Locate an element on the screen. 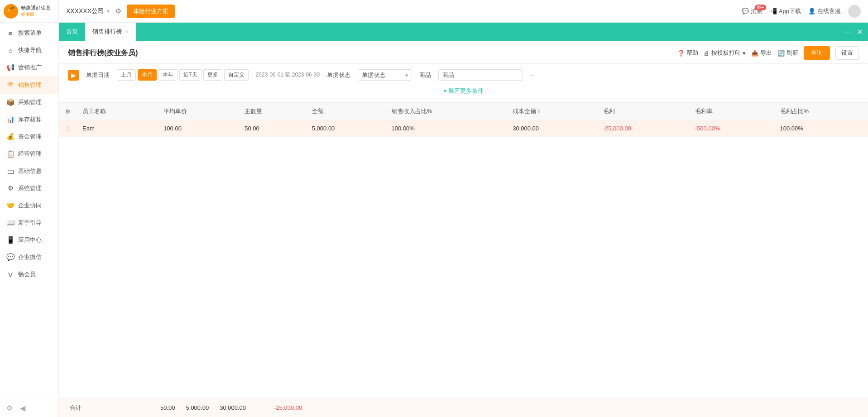 The width and height of the screenshot is (868, 417). sidebar-item-quicknav: ⌂ 快捷导航 is located at coordinates (29, 50).